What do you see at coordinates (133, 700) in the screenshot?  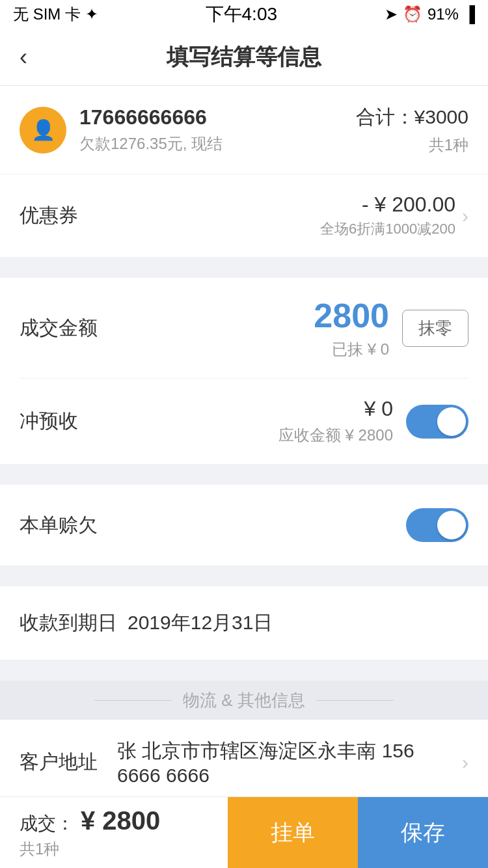 I see `logistics-line-left` at bounding box center [133, 700].